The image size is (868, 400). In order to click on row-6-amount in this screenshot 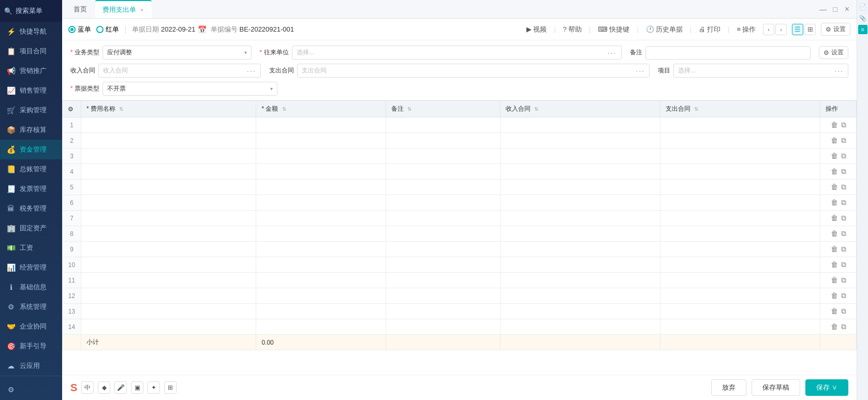, I will do `click(321, 203)`.